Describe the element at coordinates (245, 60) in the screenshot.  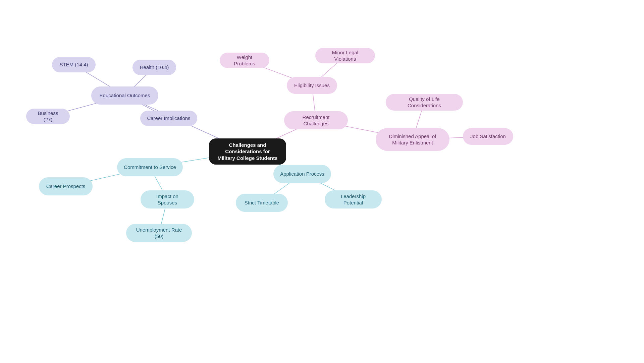
I see `node-weight-problems: Weight Problems` at that location.